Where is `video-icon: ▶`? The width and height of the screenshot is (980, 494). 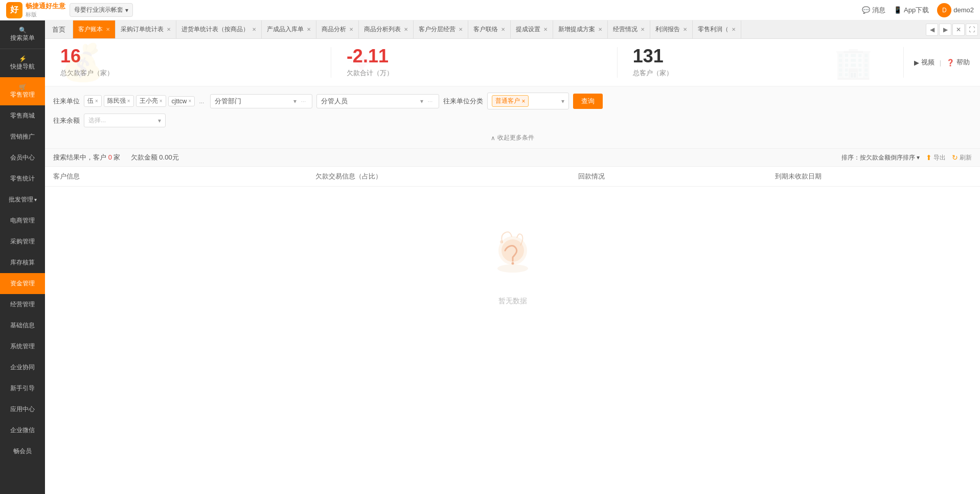 video-icon: ▶ is located at coordinates (917, 62).